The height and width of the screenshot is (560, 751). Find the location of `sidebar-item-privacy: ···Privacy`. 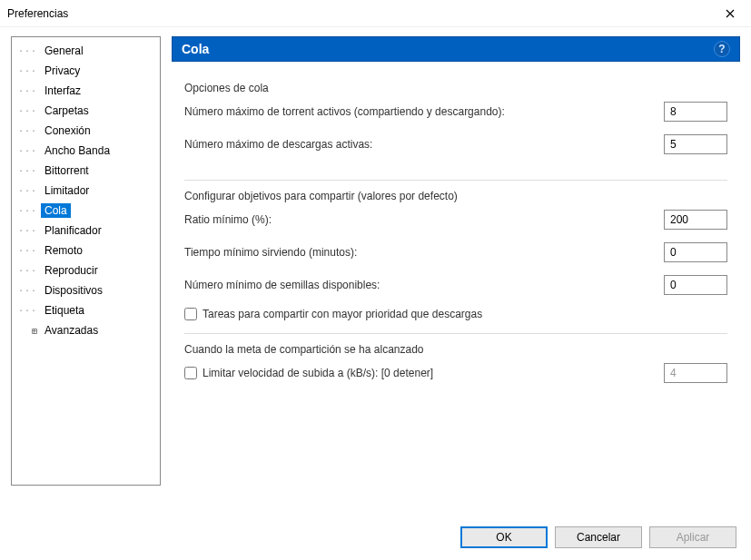

sidebar-item-privacy: ···Privacy is located at coordinates (85, 71).